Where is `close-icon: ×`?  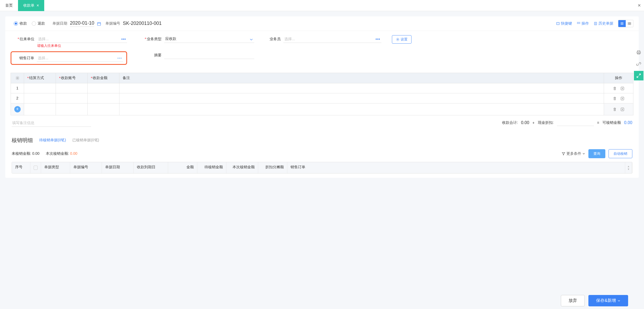
close-icon: × is located at coordinates (38, 6).